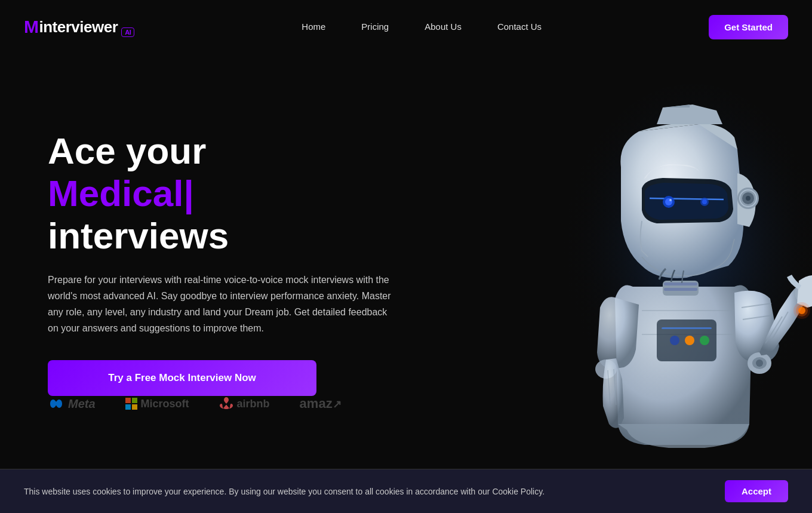 This screenshot has width=812, height=513. Describe the element at coordinates (165, 404) in the screenshot. I see `microsoft-label: Microsoft` at that location.